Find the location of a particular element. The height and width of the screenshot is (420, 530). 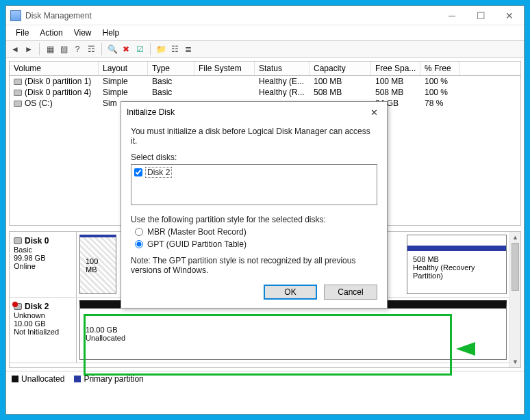

col-free: Free Spa... is located at coordinates (396, 68).